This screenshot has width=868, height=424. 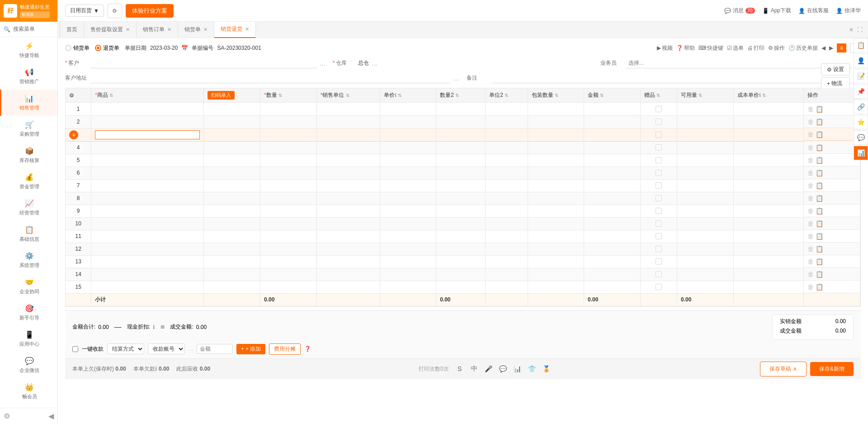 What do you see at coordinates (374, 63) in the screenshot?
I see `warehouse-dots: ...` at bounding box center [374, 63].